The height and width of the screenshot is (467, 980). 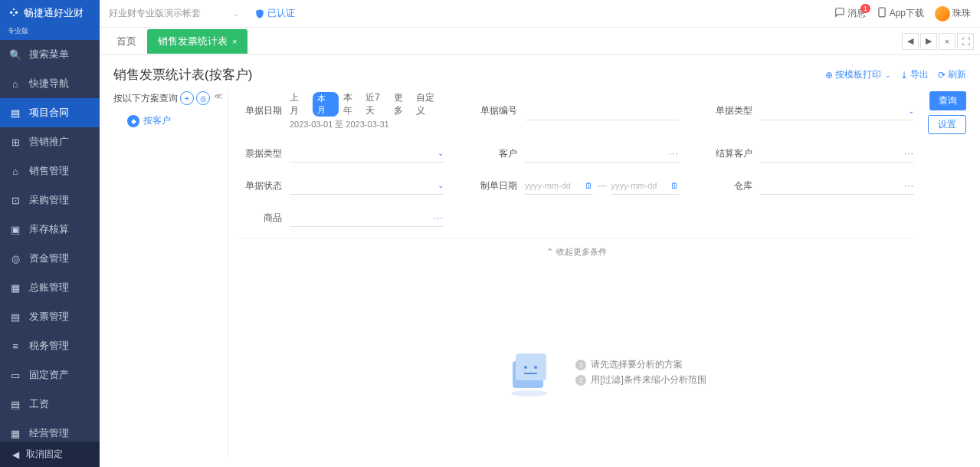 I want to click on cart-icon: ⌂, so click(x=15, y=171).